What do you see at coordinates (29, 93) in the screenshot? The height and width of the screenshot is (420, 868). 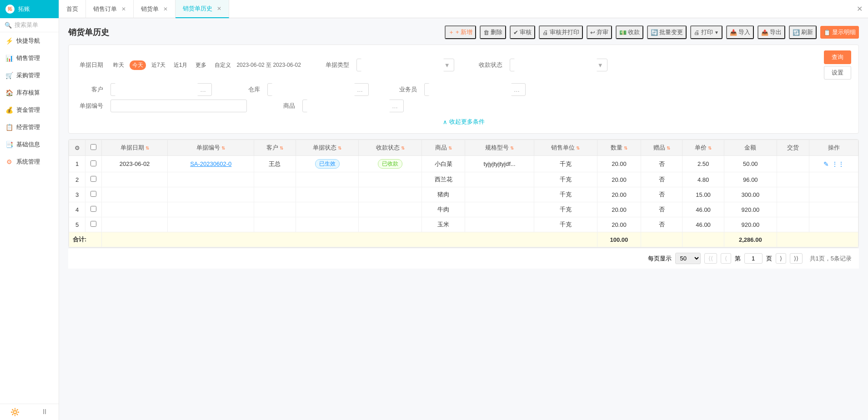 I see `sidebar-item-inventory: 🏠 库存核算` at bounding box center [29, 93].